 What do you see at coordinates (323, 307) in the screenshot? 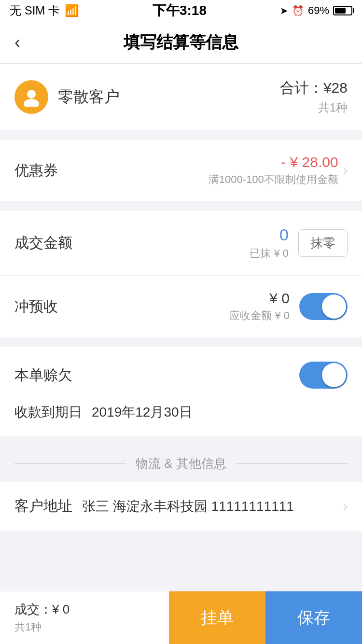
I see `preorder-toggle` at bounding box center [323, 307].